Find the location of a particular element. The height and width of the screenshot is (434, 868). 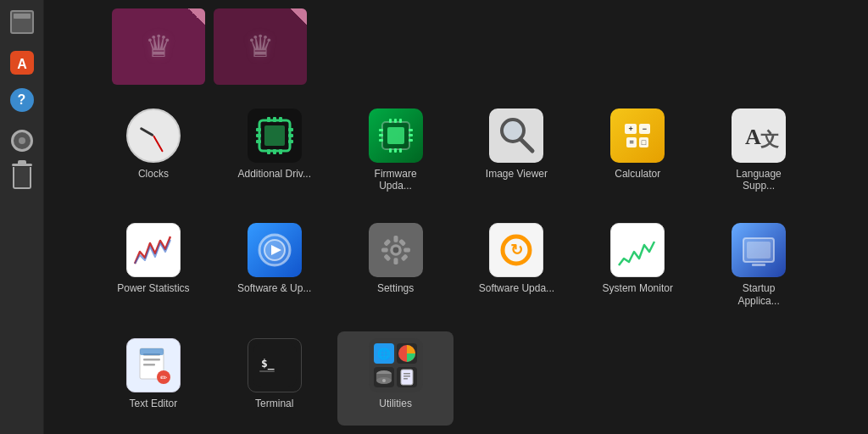

additional-drivers-icon is located at coordinates (275, 136).